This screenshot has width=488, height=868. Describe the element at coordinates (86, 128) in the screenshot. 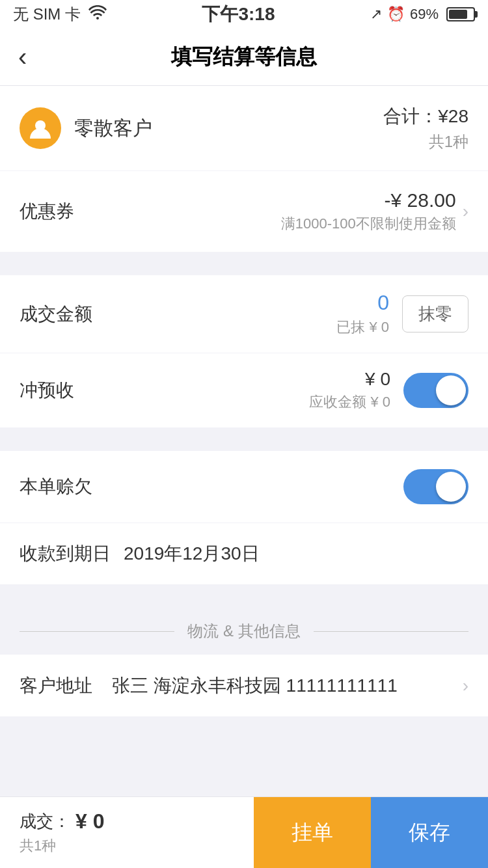

I see `customer-left: 零散客户` at that location.